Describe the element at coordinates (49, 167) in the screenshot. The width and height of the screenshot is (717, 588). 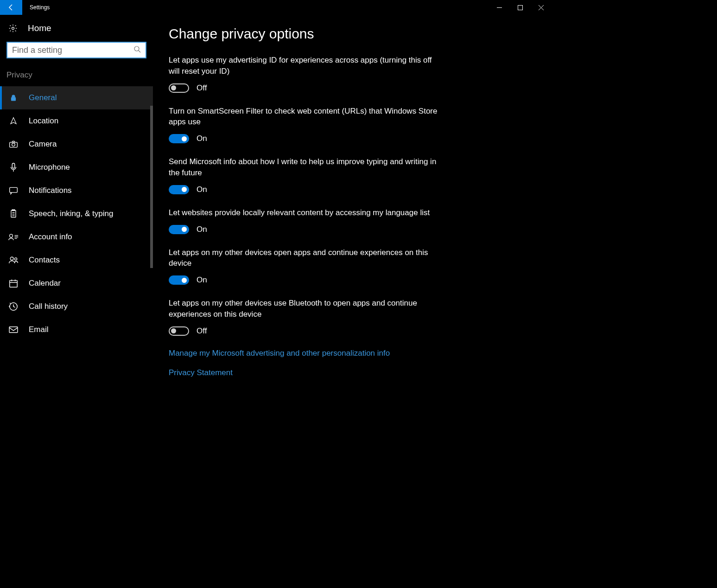
I see `sidebar-item-label: Microphone` at that location.